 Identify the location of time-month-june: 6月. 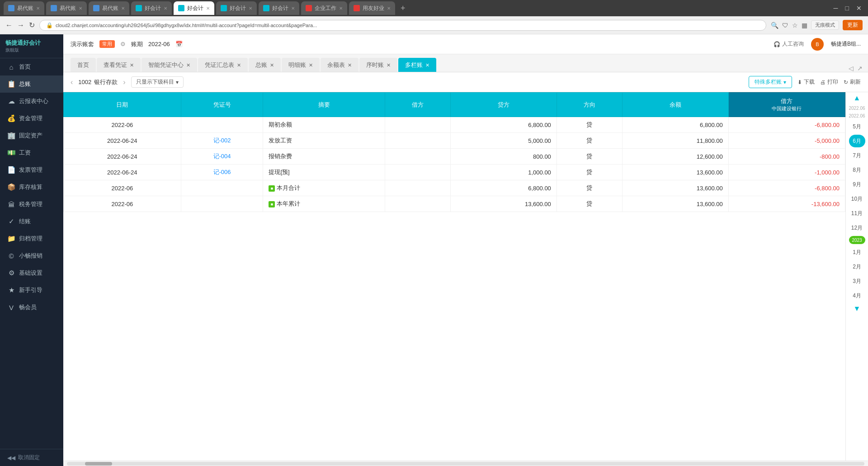
(857, 141).